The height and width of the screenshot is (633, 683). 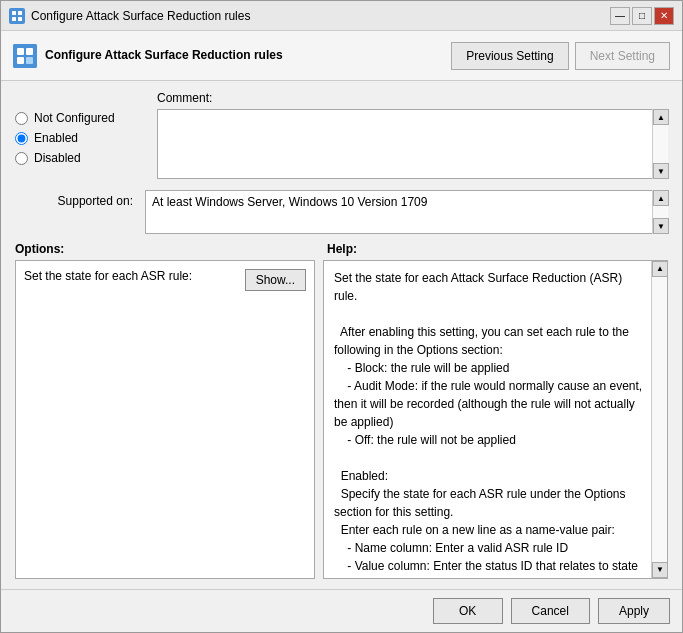 What do you see at coordinates (560, 56) in the screenshot?
I see `header-buttons: Previous Setting Next Setting` at bounding box center [560, 56].